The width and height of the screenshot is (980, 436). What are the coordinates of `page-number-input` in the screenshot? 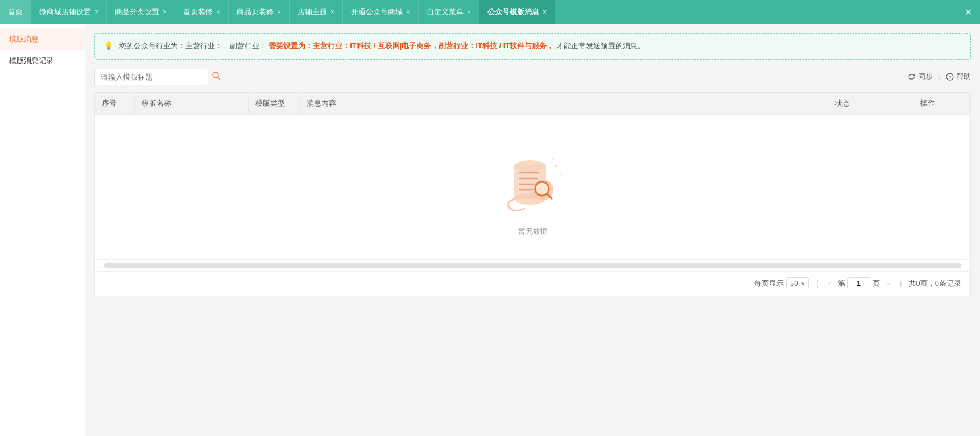 It's located at (859, 283).